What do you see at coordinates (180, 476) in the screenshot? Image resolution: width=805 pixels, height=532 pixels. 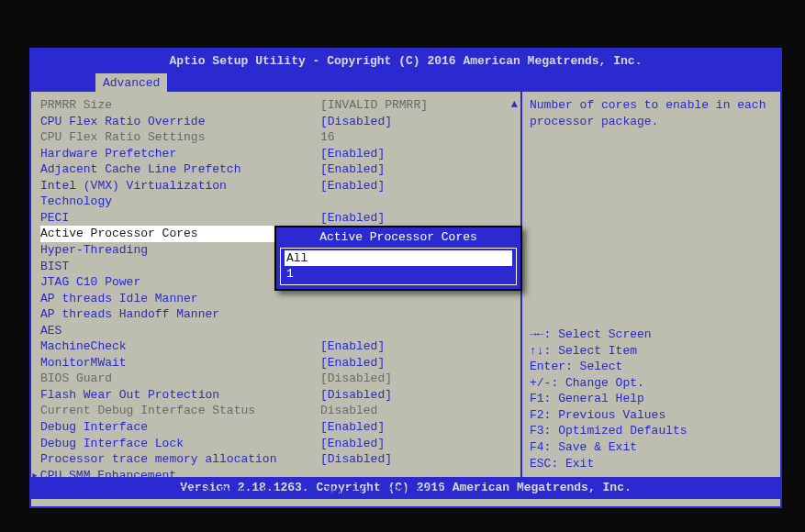 I see `setting-label: CPU SMM Enhancement` at bounding box center [180, 476].